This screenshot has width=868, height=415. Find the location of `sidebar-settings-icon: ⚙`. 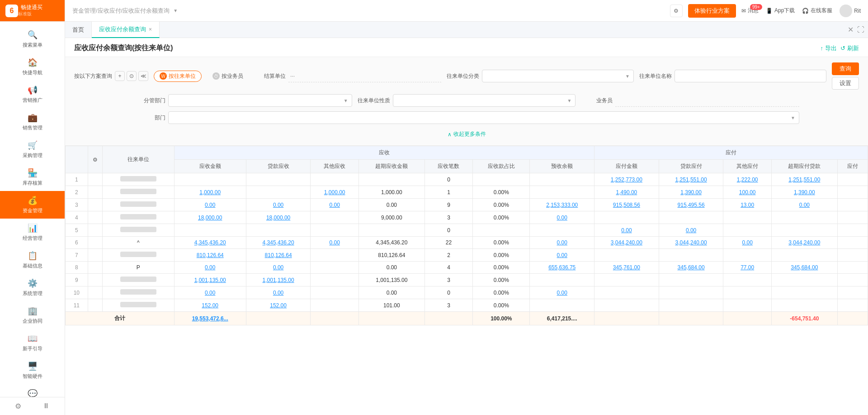

sidebar-settings-icon: ⚙ is located at coordinates (18, 406).